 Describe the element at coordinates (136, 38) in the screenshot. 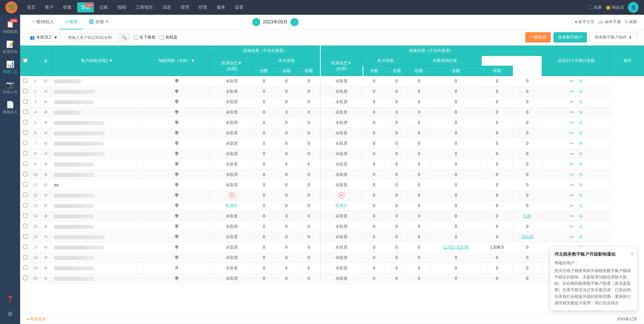

I see `subscribed-checkbox` at that location.